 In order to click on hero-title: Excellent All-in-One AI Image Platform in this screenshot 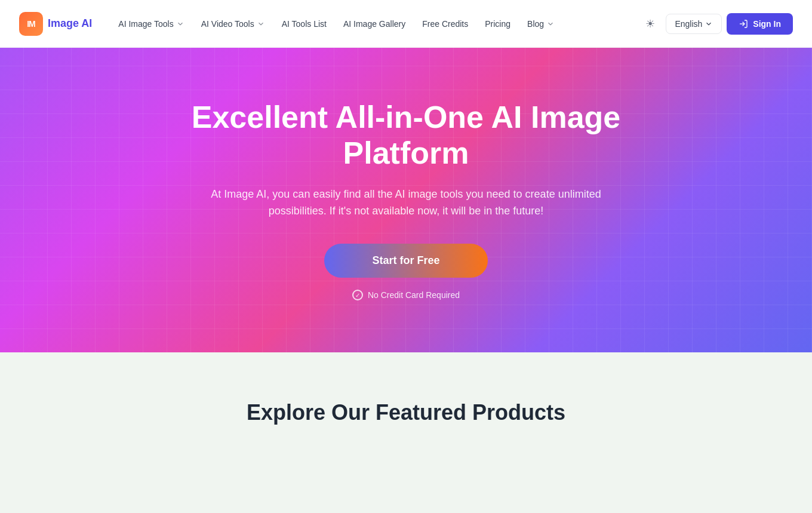, I will do `click(406, 136)`.